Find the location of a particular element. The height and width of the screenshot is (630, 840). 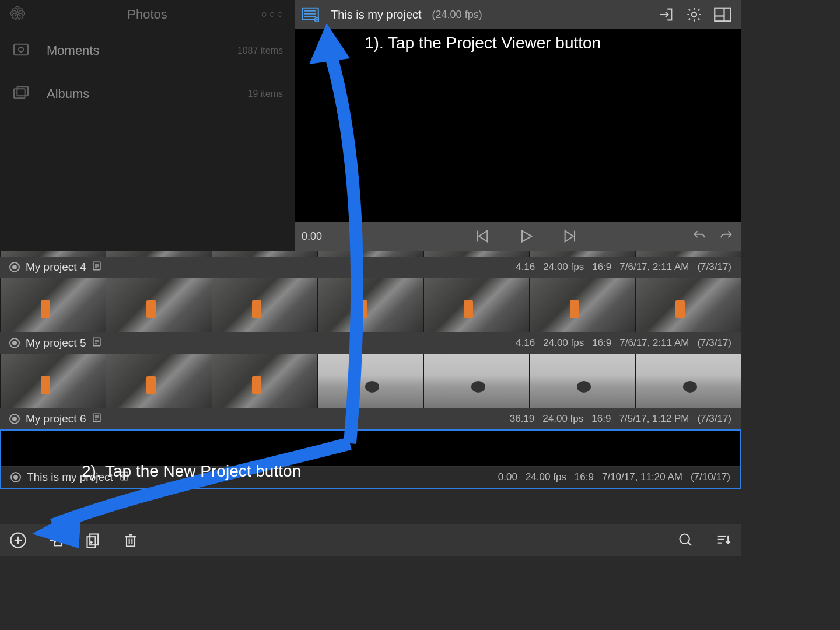

project-fps-label: (24.00 fps) is located at coordinates (457, 15).